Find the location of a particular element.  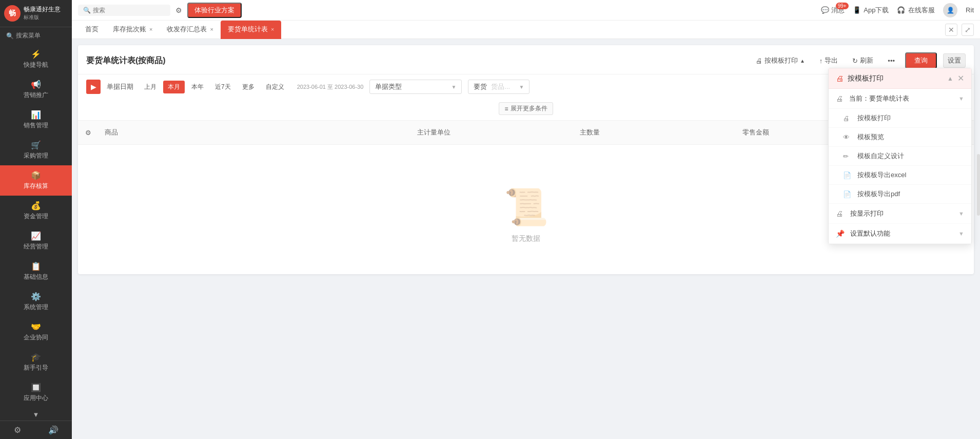

sidebar-item-purchase: 🛒 采购管理 is located at coordinates (36, 150).